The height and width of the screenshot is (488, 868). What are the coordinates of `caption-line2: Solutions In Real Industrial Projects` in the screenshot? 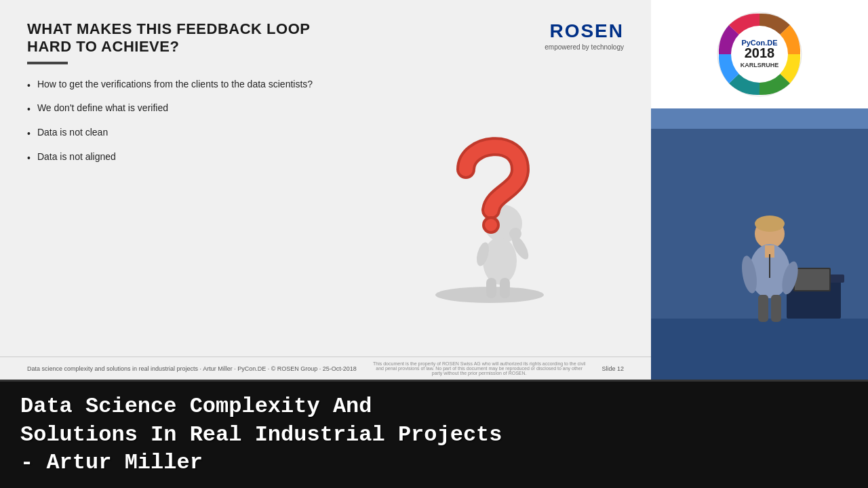 It's located at (262, 435).